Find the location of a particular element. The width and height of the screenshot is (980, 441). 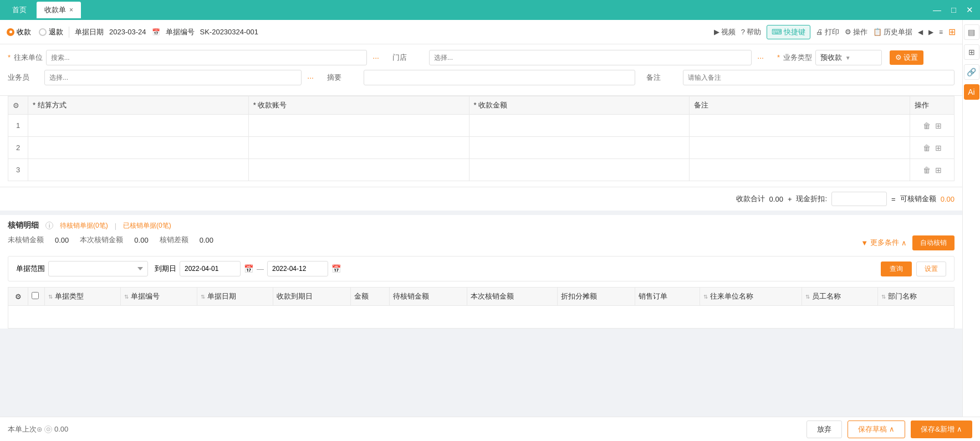

verify-tab-done: 已核销单据(0笔) is located at coordinates (147, 226).